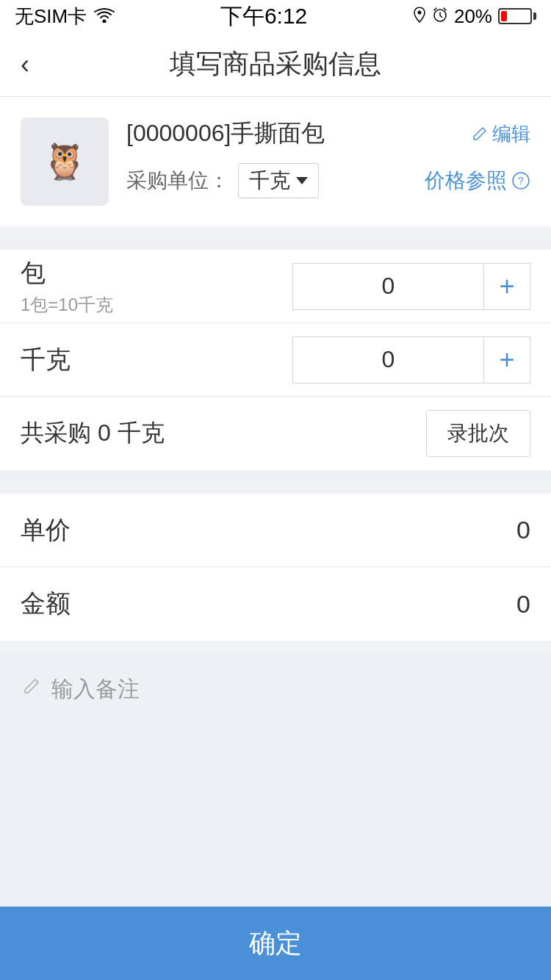  What do you see at coordinates (276, 16) in the screenshot?
I see `status-bar: 无SIM卡 下午6:12 20%` at bounding box center [276, 16].